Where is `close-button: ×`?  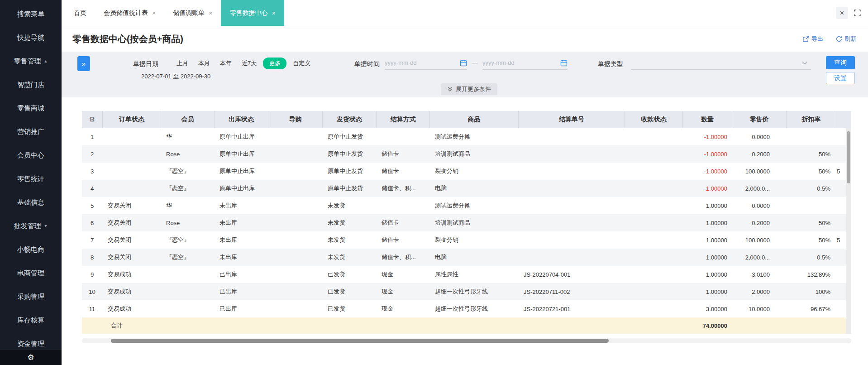
close-button: × is located at coordinates (842, 13).